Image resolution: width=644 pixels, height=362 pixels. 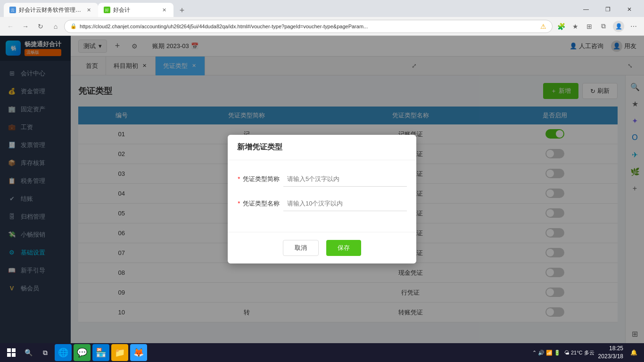 What do you see at coordinates (239, 179) in the screenshot?
I see `required-star: *` at bounding box center [239, 179].